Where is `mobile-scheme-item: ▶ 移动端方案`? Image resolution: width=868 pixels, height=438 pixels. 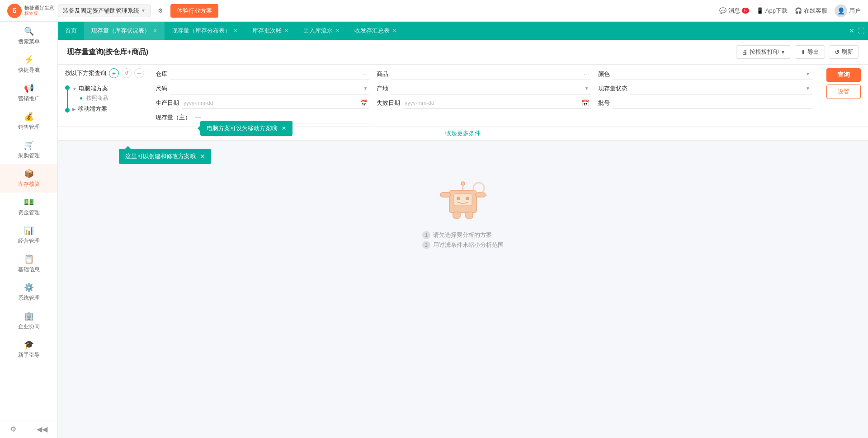 mobile-scheme-item: ▶ 移动端方案 is located at coordinates (108, 108).